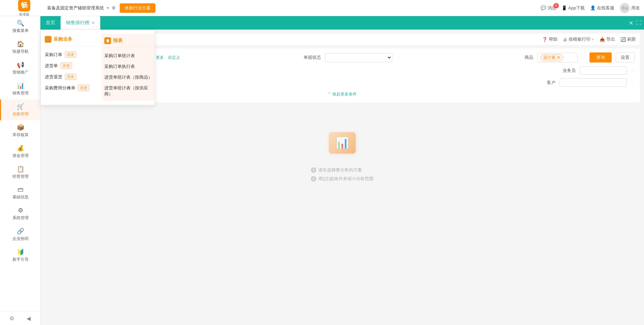 Image resolution: width=644 pixels, height=325 pixels. Describe the element at coordinates (593, 8) in the screenshot. I see `service-icon: 👤` at that location.